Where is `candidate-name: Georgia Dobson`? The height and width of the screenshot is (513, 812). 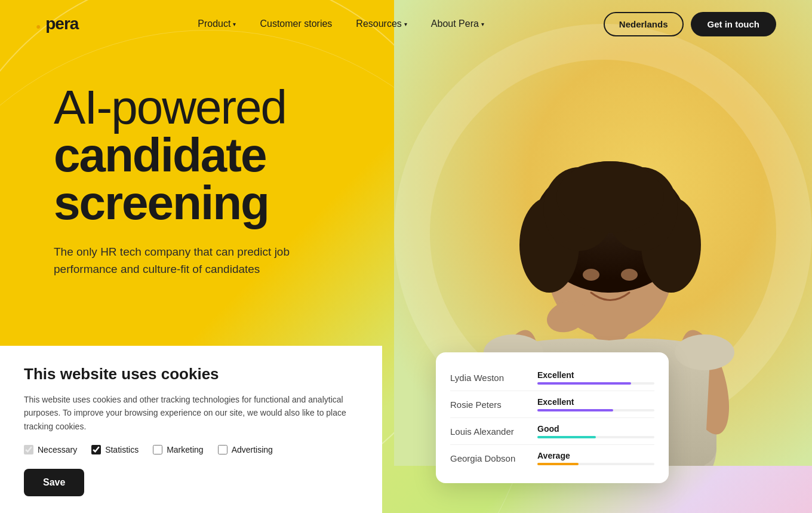 candidate-name: Georgia Dobson is located at coordinates (489, 459).